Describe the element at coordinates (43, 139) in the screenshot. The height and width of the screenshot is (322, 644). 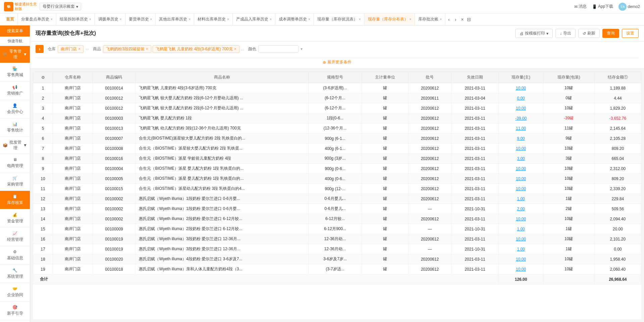
I see `row-num: 6` at that location.